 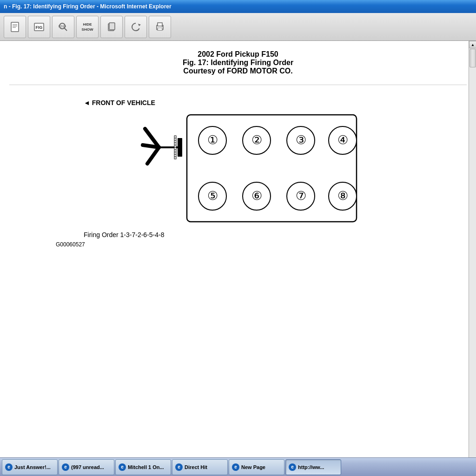 I want to click on engine-diagram-container: ① ② ③ ④ ⑤ ⑥ ⑦, so click(x=247, y=168).